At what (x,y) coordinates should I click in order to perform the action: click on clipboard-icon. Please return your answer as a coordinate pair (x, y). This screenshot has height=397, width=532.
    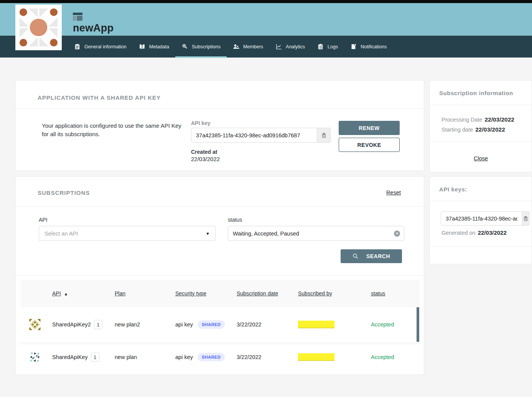
    Looking at the image, I should click on (77, 47).